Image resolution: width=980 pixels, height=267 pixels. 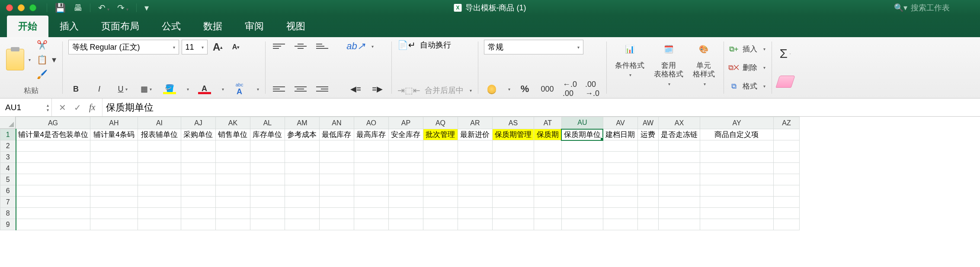 What do you see at coordinates (570, 89) in the screenshot?
I see `increase-decimal-button: ←.0.00` at bounding box center [570, 89].